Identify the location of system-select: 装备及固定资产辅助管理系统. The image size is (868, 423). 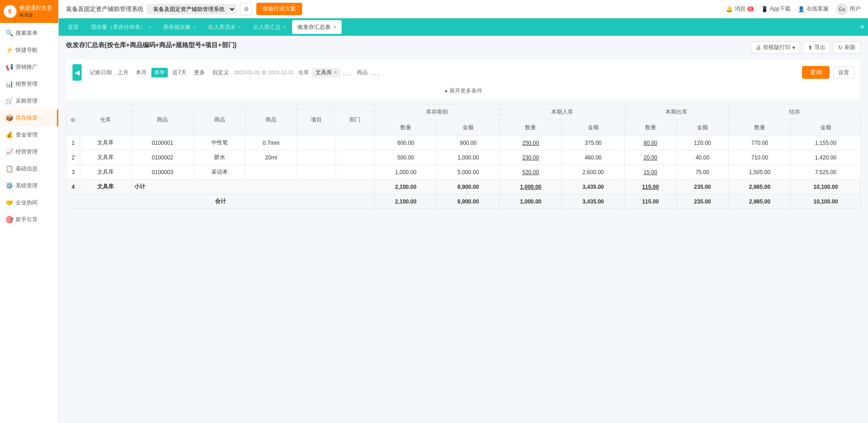
(192, 9).